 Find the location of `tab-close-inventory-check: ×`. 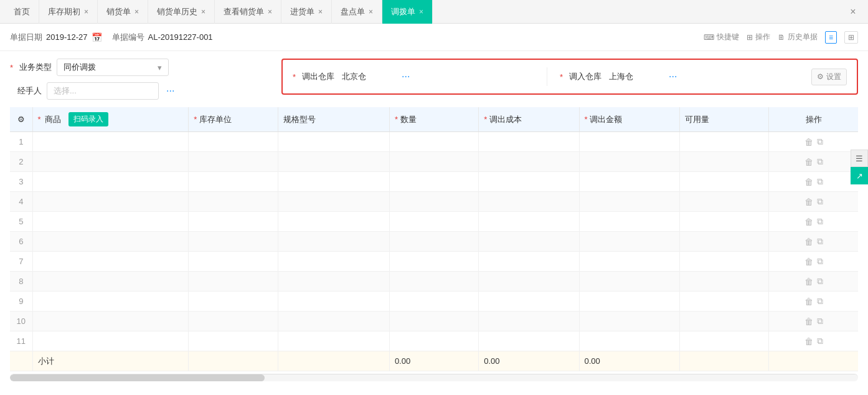

tab-close-inventory-check: × is located at coordinates (371, 12).